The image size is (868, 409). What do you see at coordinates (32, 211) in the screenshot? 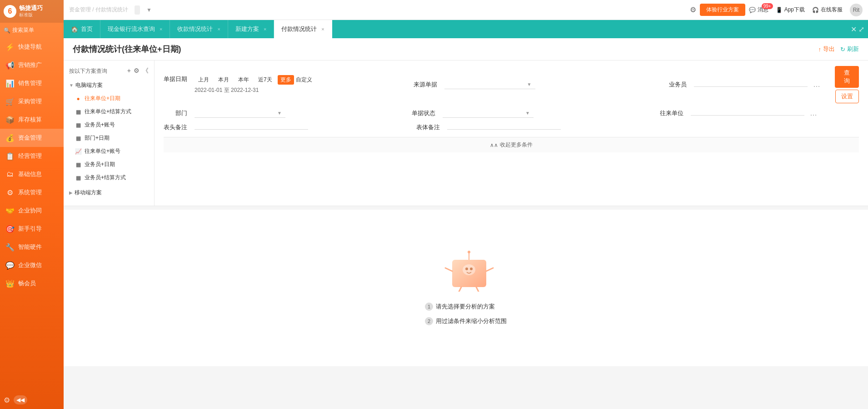
I see `sidebar-item-enterprise: 🤝 企业协同` at bounding box center [32, 211].